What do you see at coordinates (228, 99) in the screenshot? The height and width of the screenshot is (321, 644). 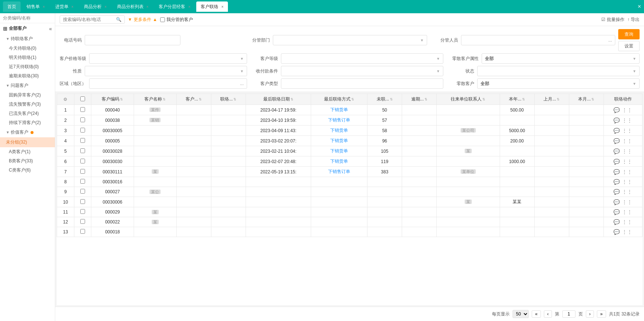 I see `col-contact: 联络...⇅` at bounding box center [228, 99].